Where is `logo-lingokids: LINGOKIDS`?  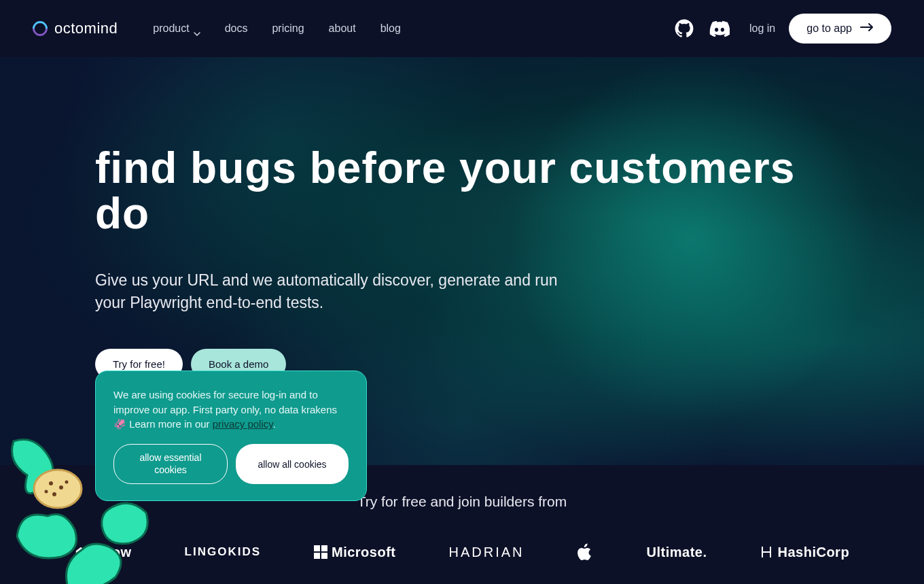
logo-lingokids: LINGOKIDS is located at coordinates (223, 552).